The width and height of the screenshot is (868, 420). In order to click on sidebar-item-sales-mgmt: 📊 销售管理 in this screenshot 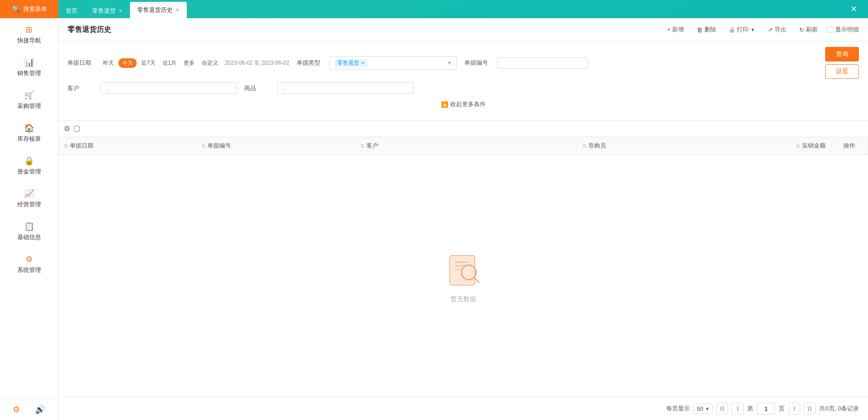, I will do `click(29, 67)`.